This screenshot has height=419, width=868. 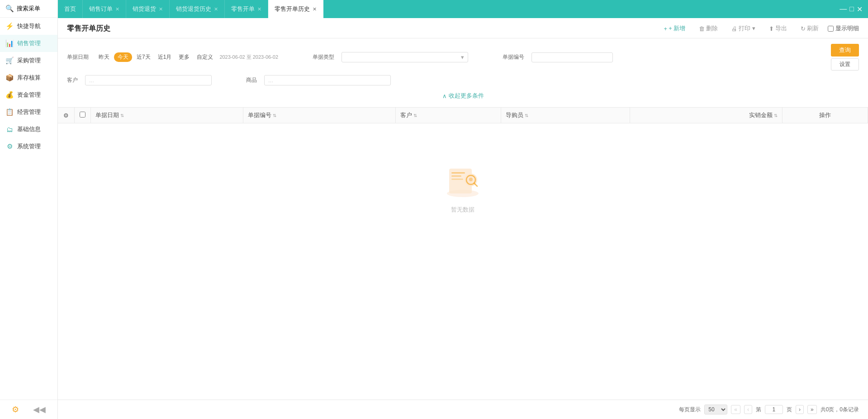 I want to click on tab-retail-open-history: 零售开单历史 ✕, so click(x=296, y=9).